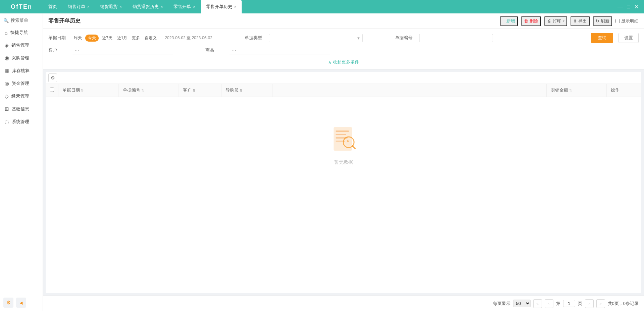  I want to click on print-chevron-icon: ▾, so click(564, 21).